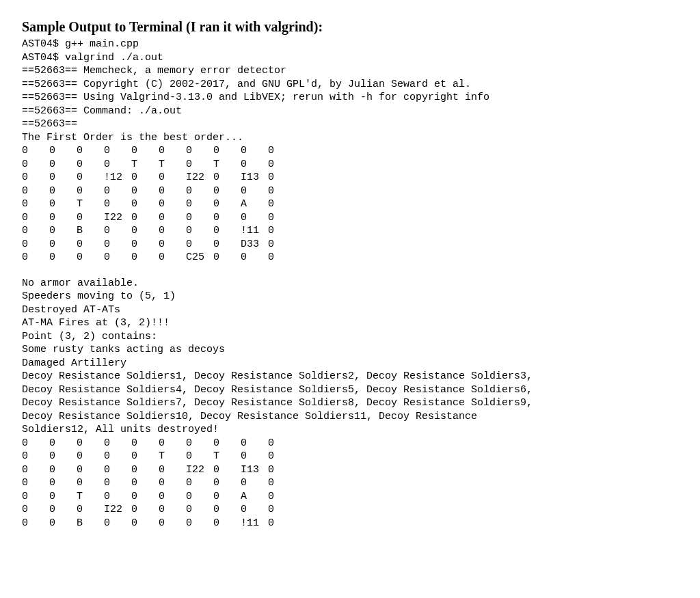  I want to click on grid-cell: !12, so click(118, 178).